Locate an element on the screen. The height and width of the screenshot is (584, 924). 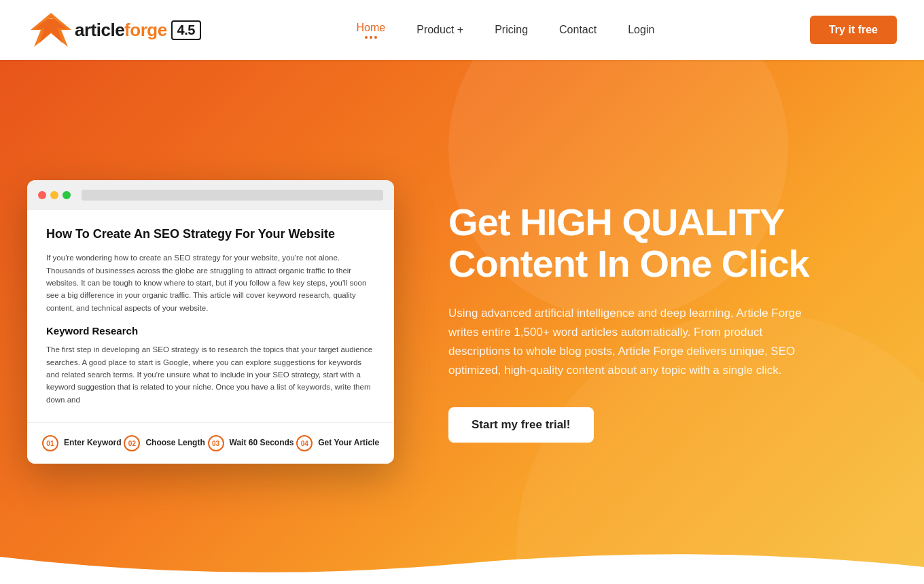
nav-login: Login is located at coordinates (641, 30).